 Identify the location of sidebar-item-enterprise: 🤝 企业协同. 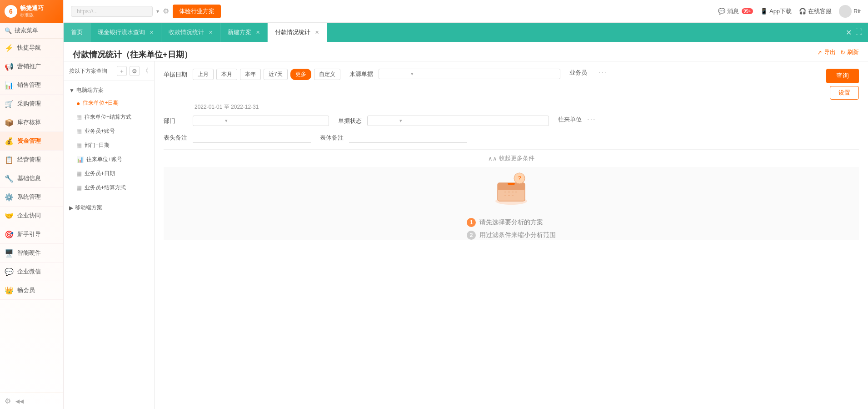
(32, 216).